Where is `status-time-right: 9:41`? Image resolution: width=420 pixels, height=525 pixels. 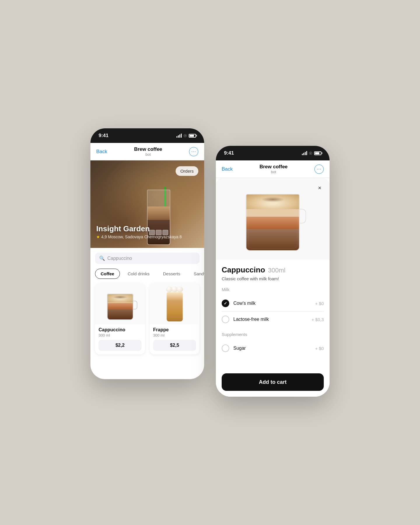 status-time-right: 9:41 is located at coordinates (229, 153).